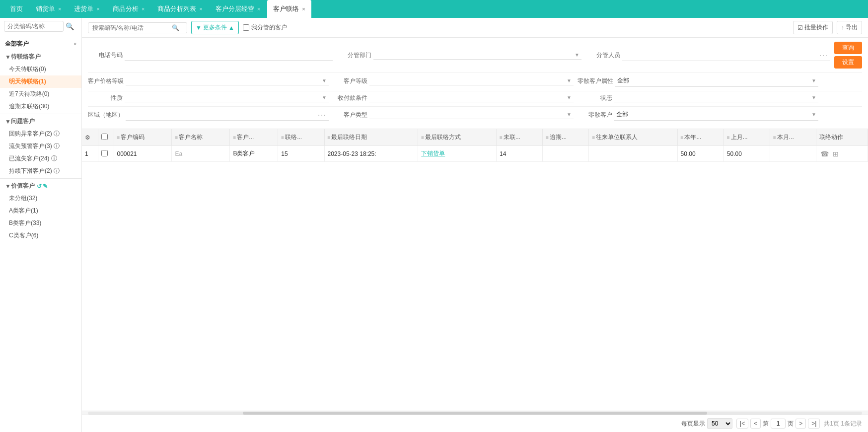 The image size is (868, 432). I want to click on query-button: 查询, so click(848, 48).